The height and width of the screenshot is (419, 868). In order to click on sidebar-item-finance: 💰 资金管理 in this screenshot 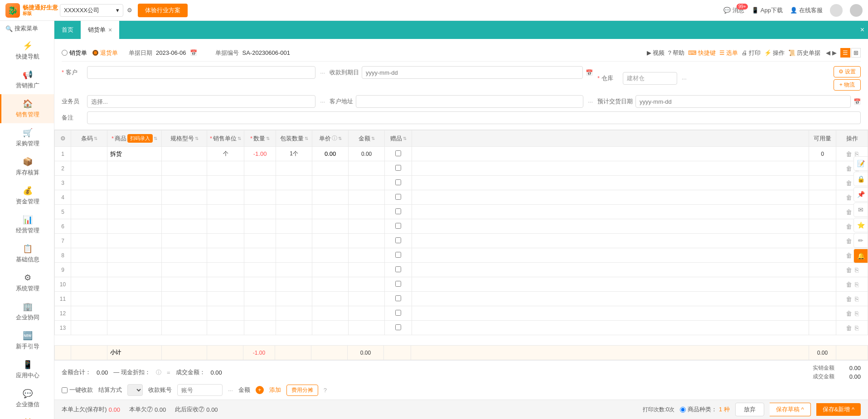, I will do `click(27, 196)`.